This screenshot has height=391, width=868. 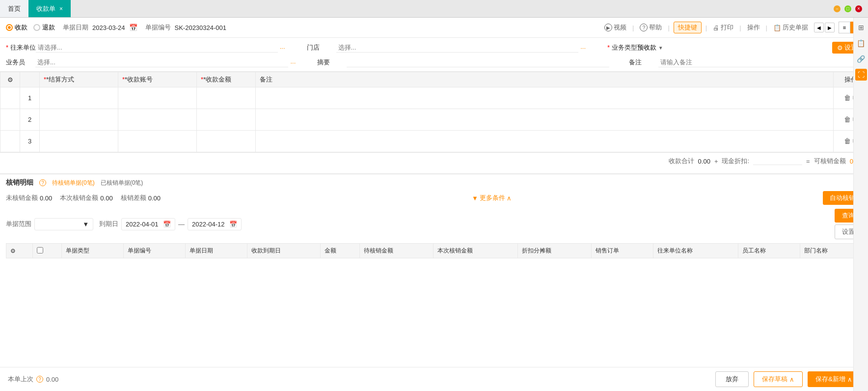 What do you see at coordinates (847, 120) in the screenshot?
I see `row2-delete-icon: 🗑` at bounding box center [847, 120].